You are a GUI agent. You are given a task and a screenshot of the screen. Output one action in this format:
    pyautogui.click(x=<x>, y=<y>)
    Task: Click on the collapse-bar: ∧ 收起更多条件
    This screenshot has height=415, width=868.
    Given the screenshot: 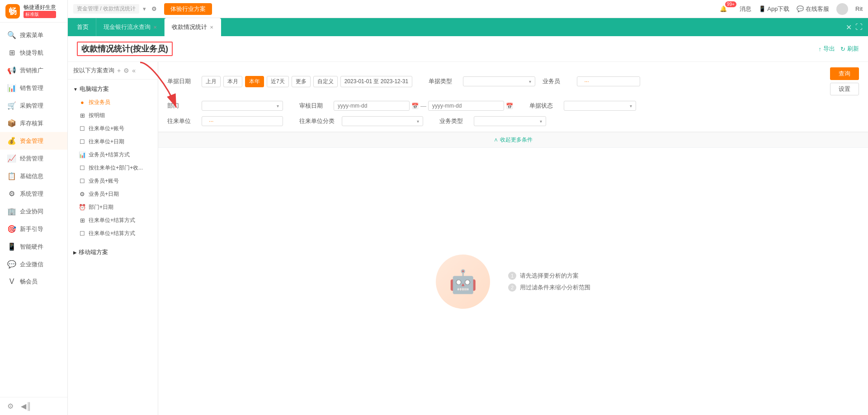 What is the action you would take?
    pyautogui.click(x=513, y=140)
    